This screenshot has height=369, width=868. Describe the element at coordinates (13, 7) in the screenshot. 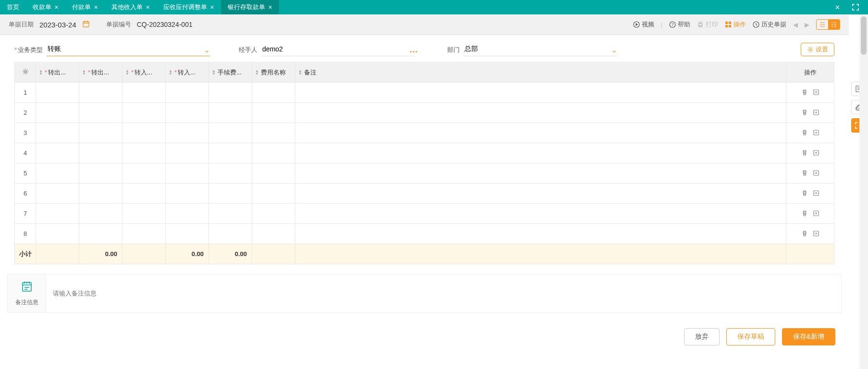

I see `tab-home: 首页` at that location.